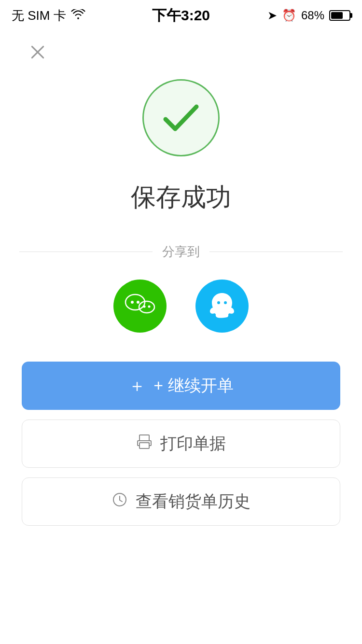 Image resolution: width=362 pixels, height=644 pixels. I want to click on qq-icon, so click(222, 306).